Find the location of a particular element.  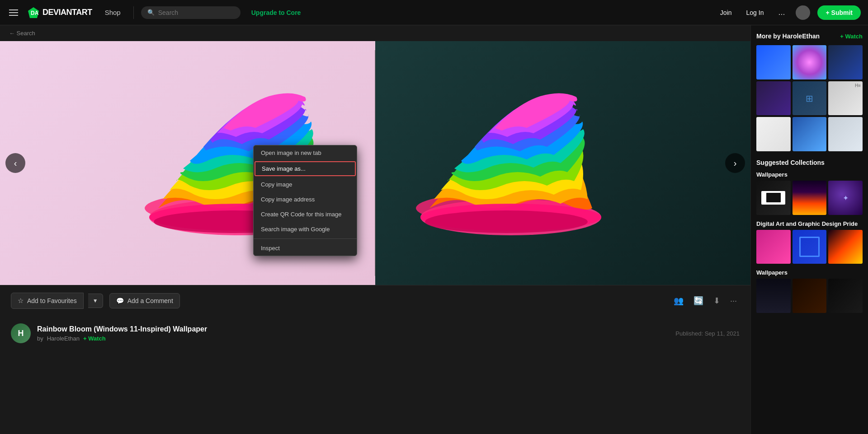

artwork-info: H Rainbow Bloom (Windows 11-Inspired) Wa… is located at coordinates (375, 333).